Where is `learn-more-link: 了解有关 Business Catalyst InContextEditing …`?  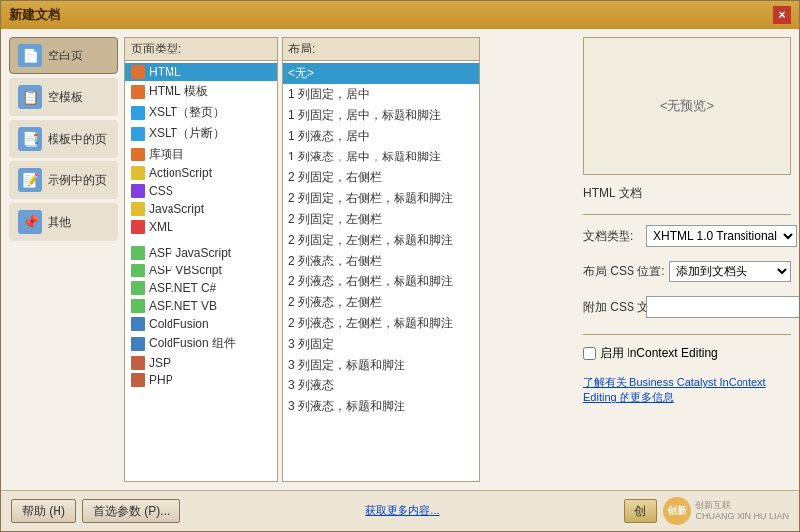
learn-more-link: 了解有关 Business Catalyst InContextEditing … is located at coordinates (674, 390).